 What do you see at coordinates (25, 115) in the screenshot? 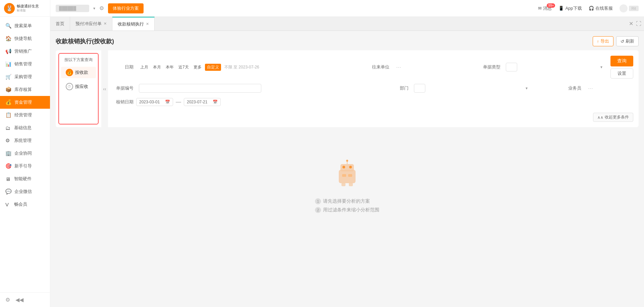
I see `sidebar-item-operation: 📋 经营管理` at bounding box center [25, 115].